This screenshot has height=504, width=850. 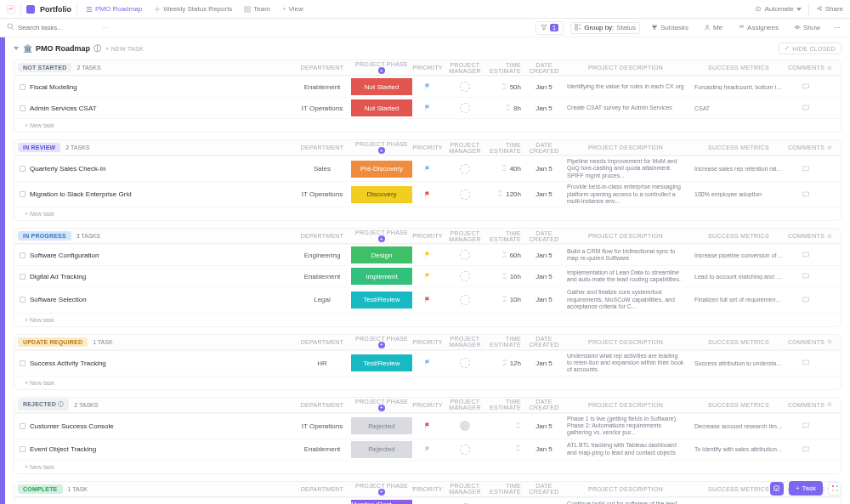 I want to click on task-name: Digital Ad Tracking, so click(x=58, y=277).